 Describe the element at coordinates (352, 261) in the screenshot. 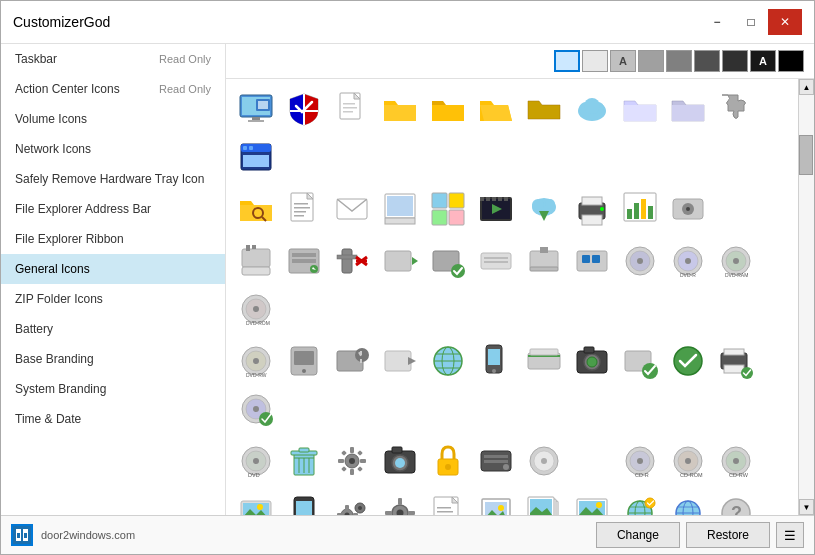

I see `icon-red-x-mark` at that location.